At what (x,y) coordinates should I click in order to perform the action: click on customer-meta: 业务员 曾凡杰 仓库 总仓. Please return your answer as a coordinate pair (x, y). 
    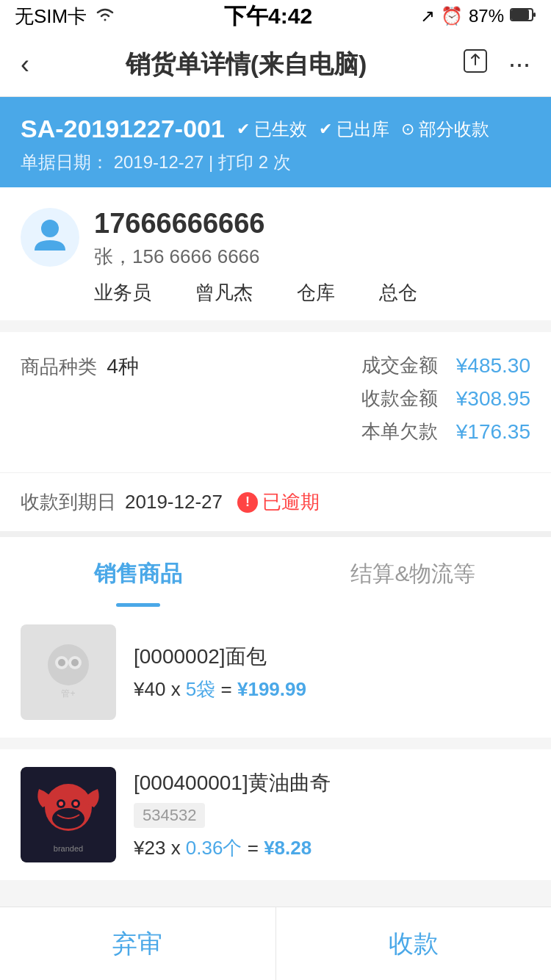
    Looking at the image, I should click on (312, 292).